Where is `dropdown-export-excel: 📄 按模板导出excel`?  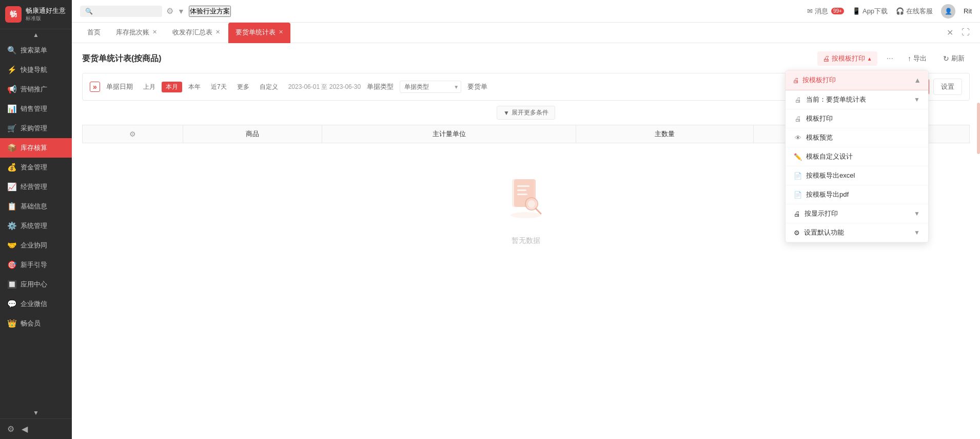 dropdown-export-excel: 📄 按模板导出excel is located at coordinates (857, 176).